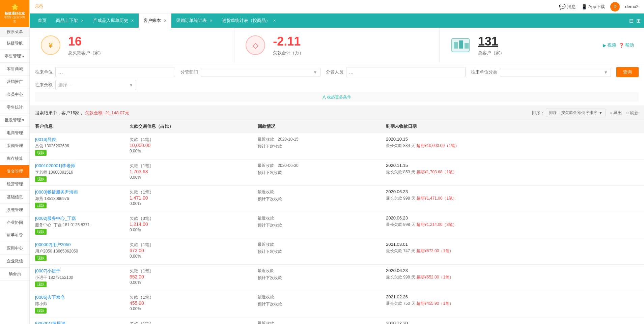  Describe the element at coordinates (96, 85) in the screenshot. I see `balance-select: 选择... ▼` at that location.